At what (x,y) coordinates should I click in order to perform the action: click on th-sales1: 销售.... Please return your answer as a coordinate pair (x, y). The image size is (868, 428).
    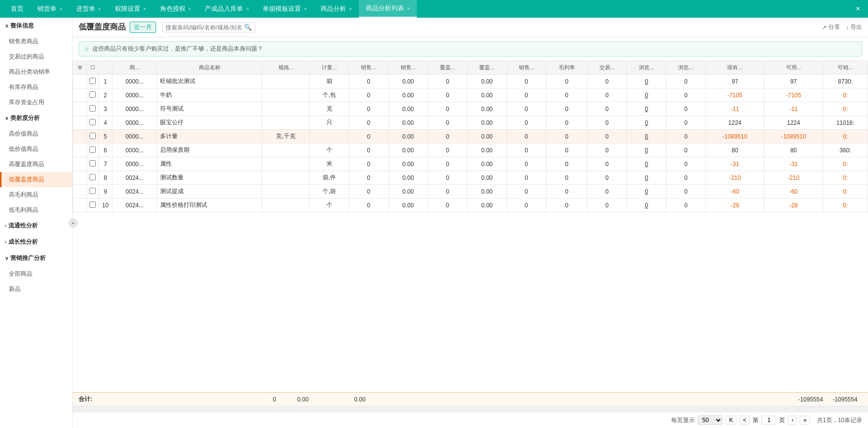
    Looking at the image, I should click on (369, 68).